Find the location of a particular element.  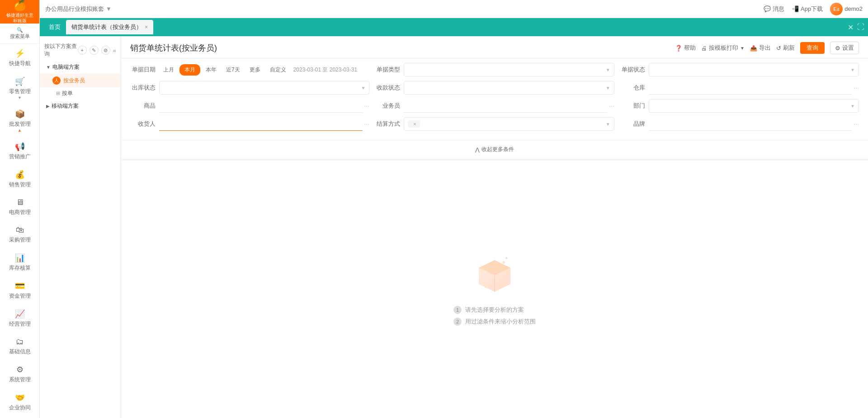

app-download-btn: 📲 App下载 is located at coordinates (807, 9).